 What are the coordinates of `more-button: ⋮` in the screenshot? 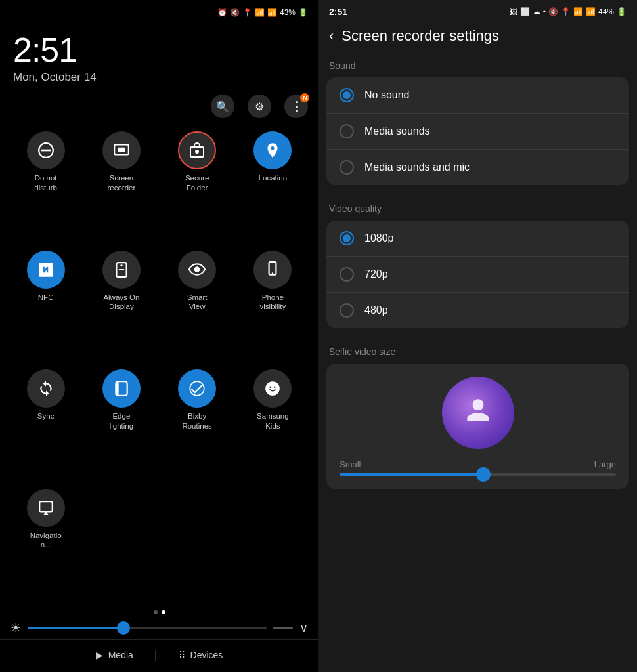 It's located at (296, 106).